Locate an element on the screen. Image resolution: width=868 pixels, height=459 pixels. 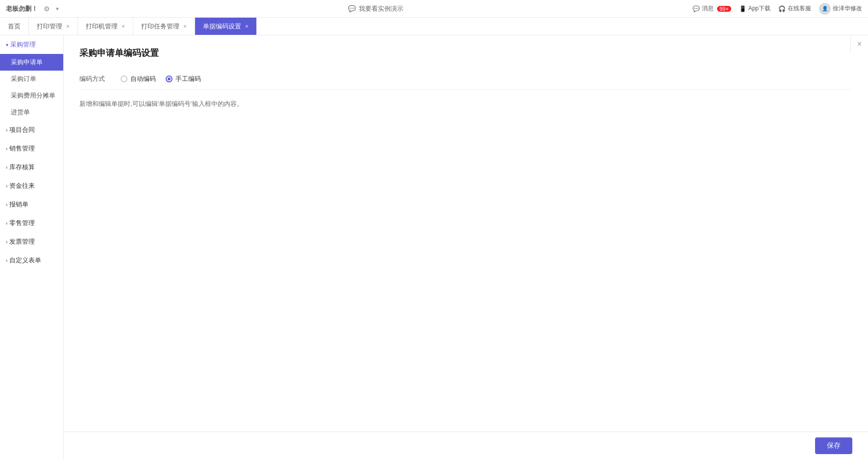
headset-icon: 🎧 is located at coordinates (782, 9).